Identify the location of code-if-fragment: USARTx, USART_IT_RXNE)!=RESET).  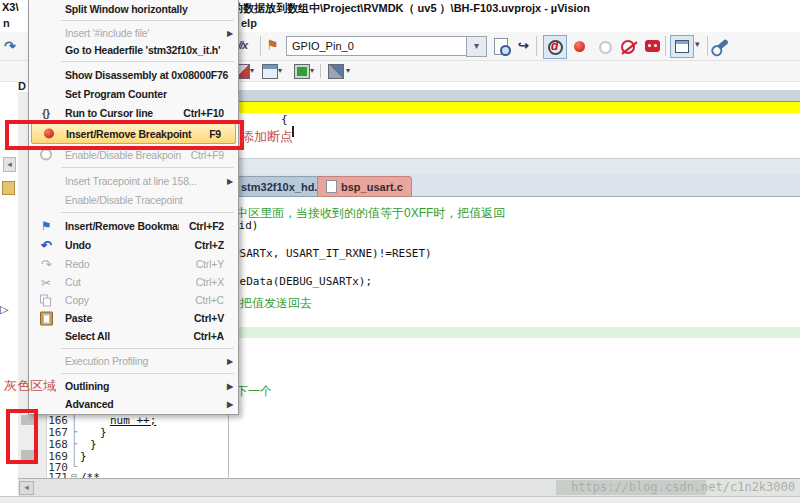
(332, 254).